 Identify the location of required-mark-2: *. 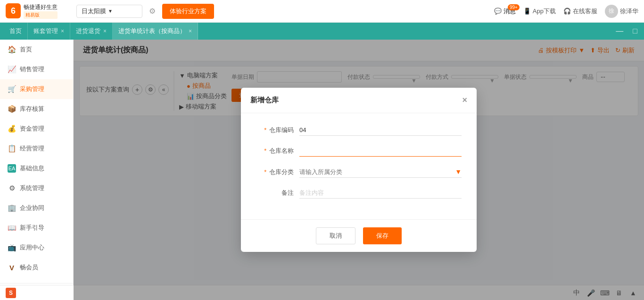
(265, 151).